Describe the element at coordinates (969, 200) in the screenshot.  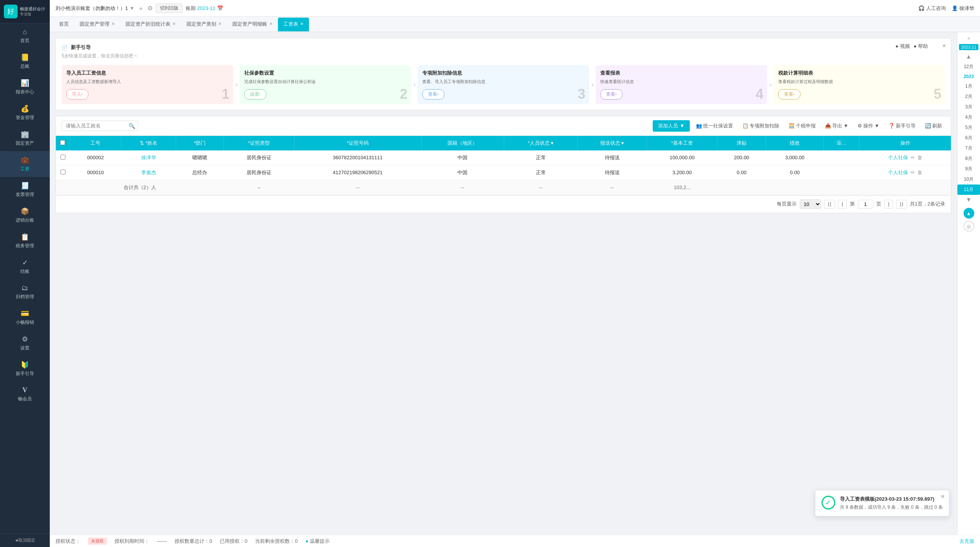
I see `cal-down-button: ▼` at that location.